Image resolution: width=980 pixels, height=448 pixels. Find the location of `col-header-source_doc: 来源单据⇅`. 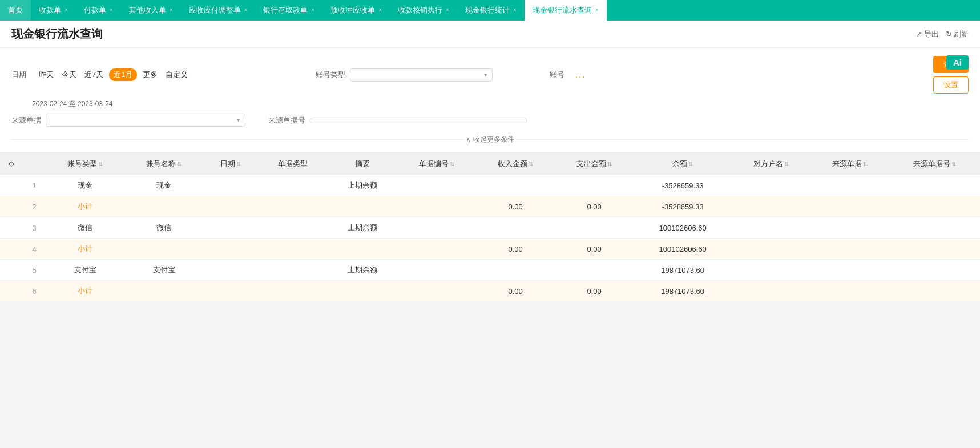

col-header-source_doc: 来源单据⇅ is located at coordinates (850, 164).